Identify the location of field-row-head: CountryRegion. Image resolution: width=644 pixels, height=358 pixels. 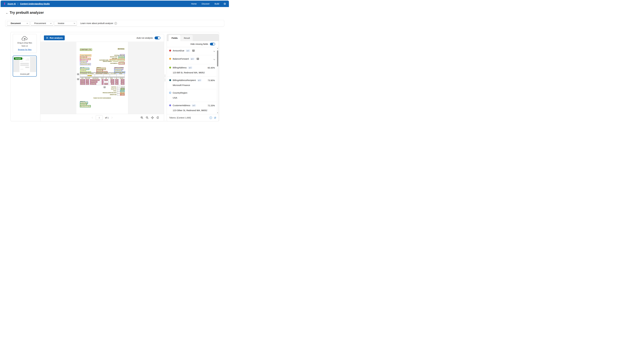
(192, 92).